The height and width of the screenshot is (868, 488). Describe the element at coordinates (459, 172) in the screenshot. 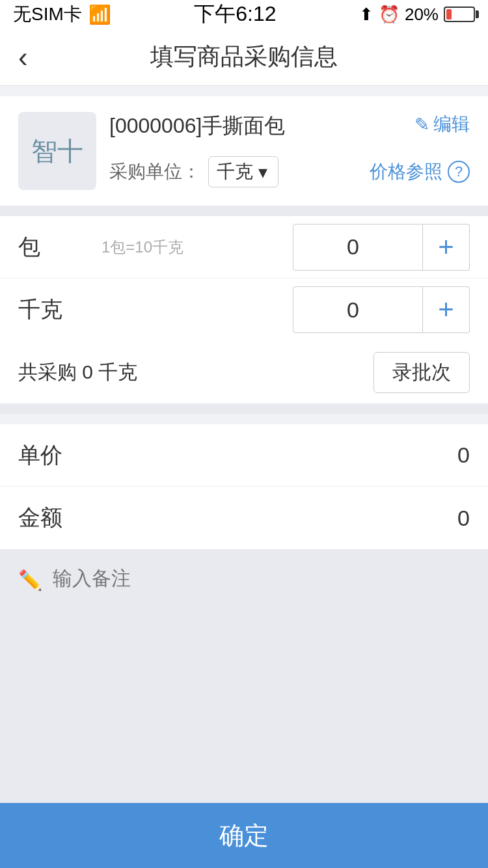

I see `help-icon: ?` at that location.